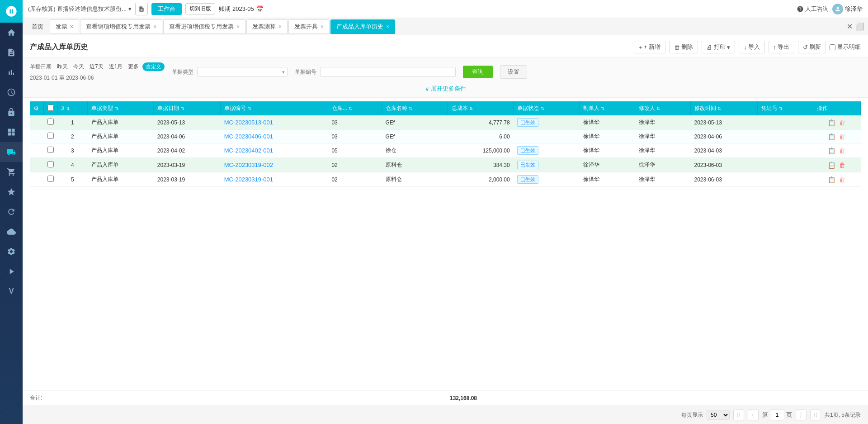 This screenshot has width=868, height=424. Describe the element at coordinates (724, 109) in the screenshot. I see `th-modify-time: 修改时间 ⇅` at that location.